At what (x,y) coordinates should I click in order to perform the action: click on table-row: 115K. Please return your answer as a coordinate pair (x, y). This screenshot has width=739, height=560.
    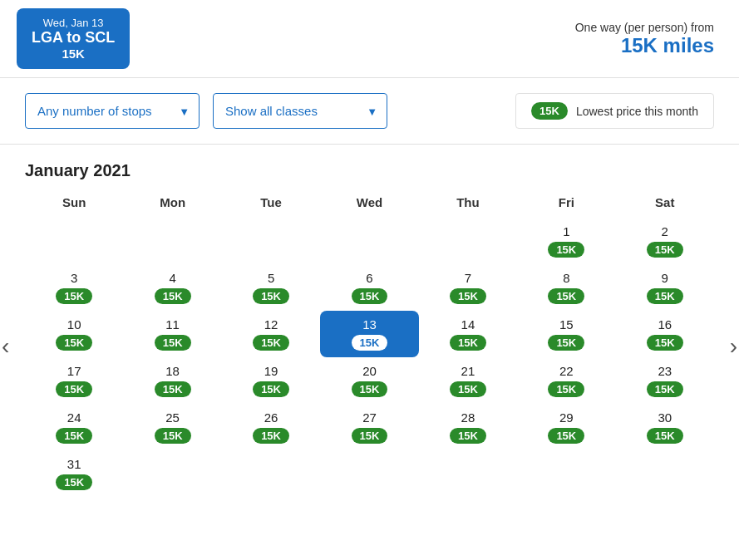
    Looking at the image, I should click on (566, 241).